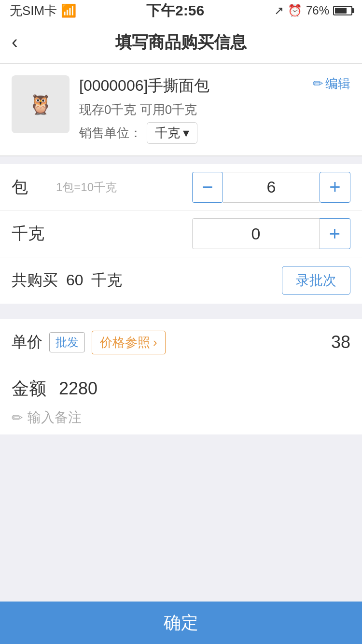  I want to click on bao-minus-button: −, so click(208, 187).